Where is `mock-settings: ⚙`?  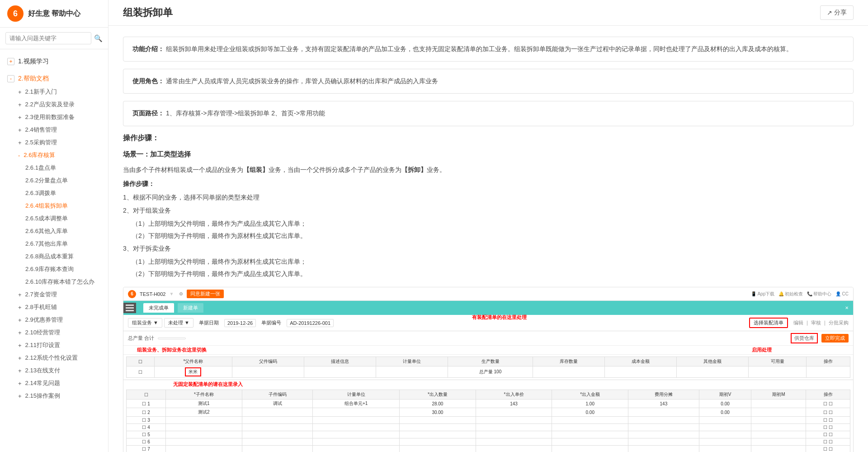 mock-settings: ⚙ is located at coordinates (181, 294).